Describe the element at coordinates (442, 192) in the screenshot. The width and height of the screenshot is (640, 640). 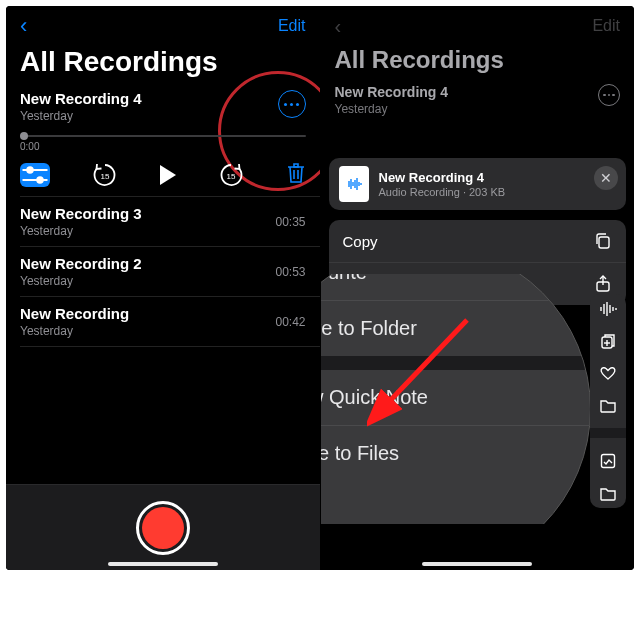
I see `share-file-subtitle: Audio Recording · 203 KB` at that location.